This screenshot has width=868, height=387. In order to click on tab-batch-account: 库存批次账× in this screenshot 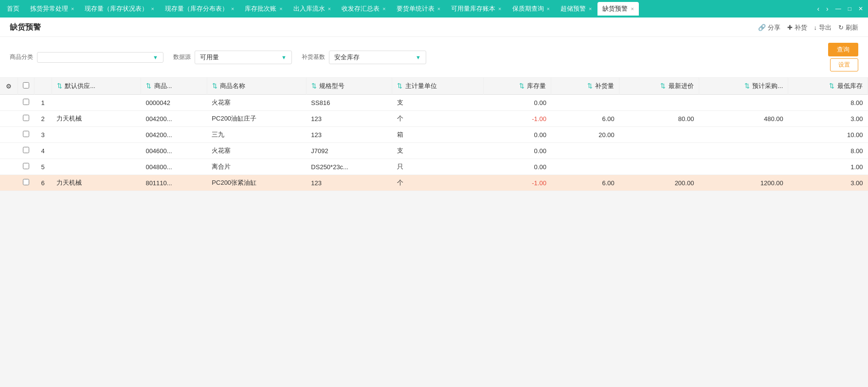, I will do `click(264, 9)`.